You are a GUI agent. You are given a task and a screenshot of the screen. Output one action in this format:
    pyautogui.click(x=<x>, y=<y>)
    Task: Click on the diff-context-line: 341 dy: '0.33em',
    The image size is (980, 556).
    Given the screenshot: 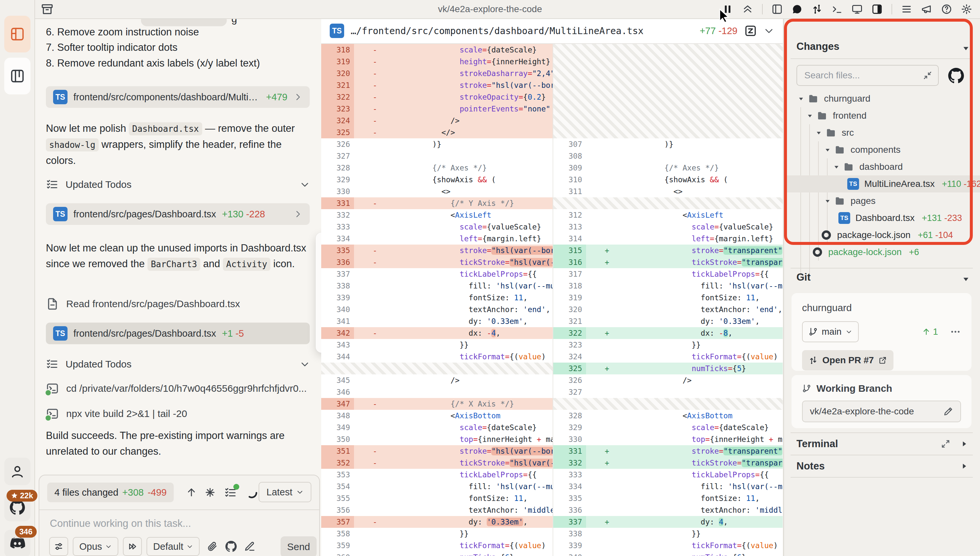 What is the action you would take?
    pyautogui.click(x=437, y=322)
    